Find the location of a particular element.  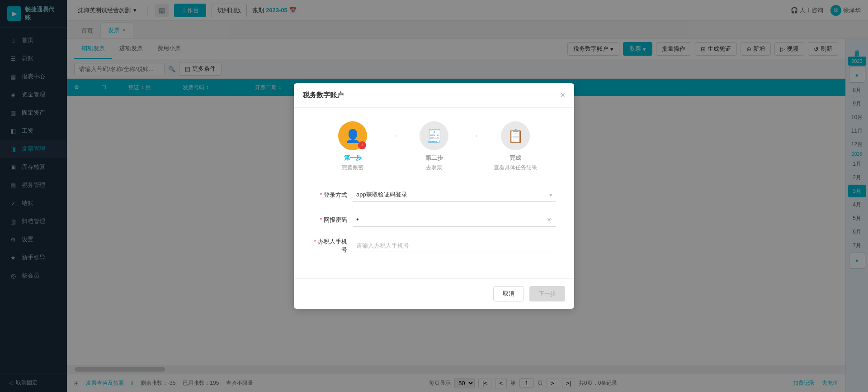

step-1-desc: 完善账密 is located at coordinates (353, 167).